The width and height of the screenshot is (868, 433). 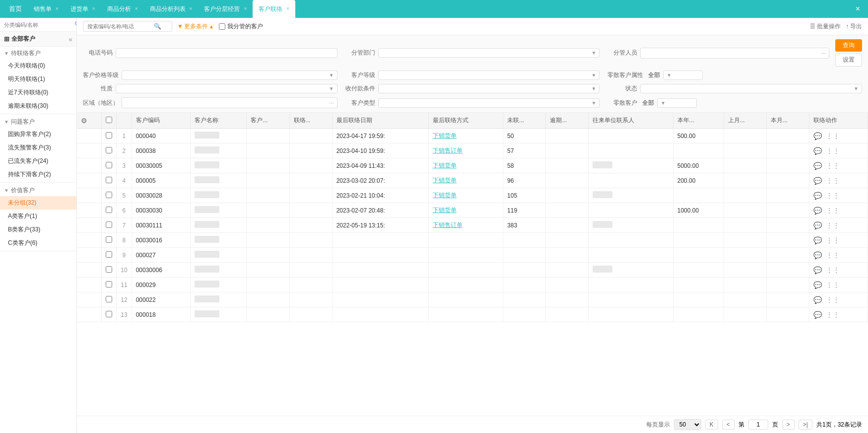 What do you see at coordinates (788, 121) in the screenshot?
I see `col-header-this-month: 本月...` at bounding box center [788, 121].